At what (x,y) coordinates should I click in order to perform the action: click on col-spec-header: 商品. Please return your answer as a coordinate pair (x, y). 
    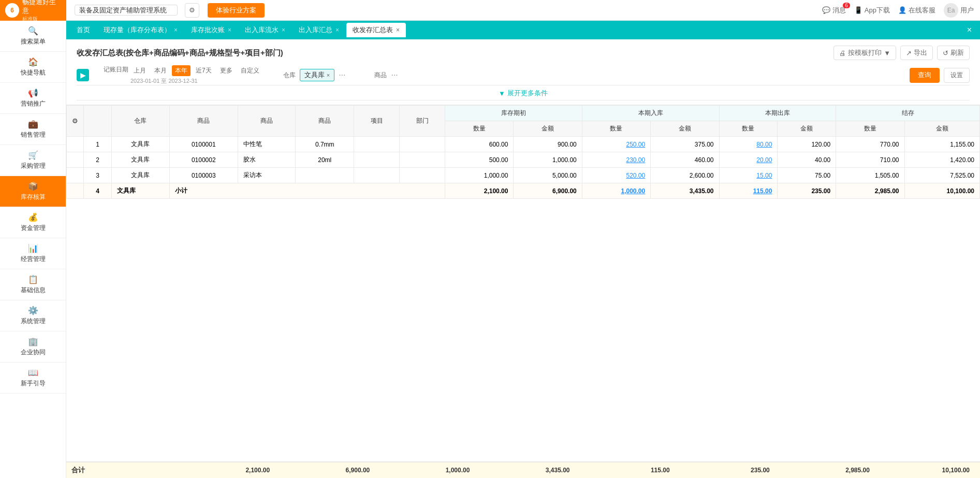
    Looking at the image, I should click on (325, 121).